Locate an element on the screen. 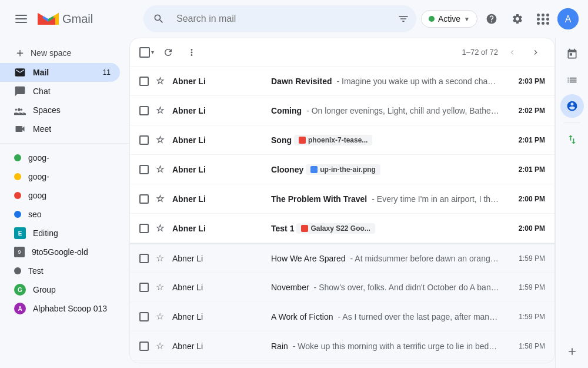  table-row: ☆ Abner Li Dawn Revisited - Imagine you … is located at coordinates (342, 81).